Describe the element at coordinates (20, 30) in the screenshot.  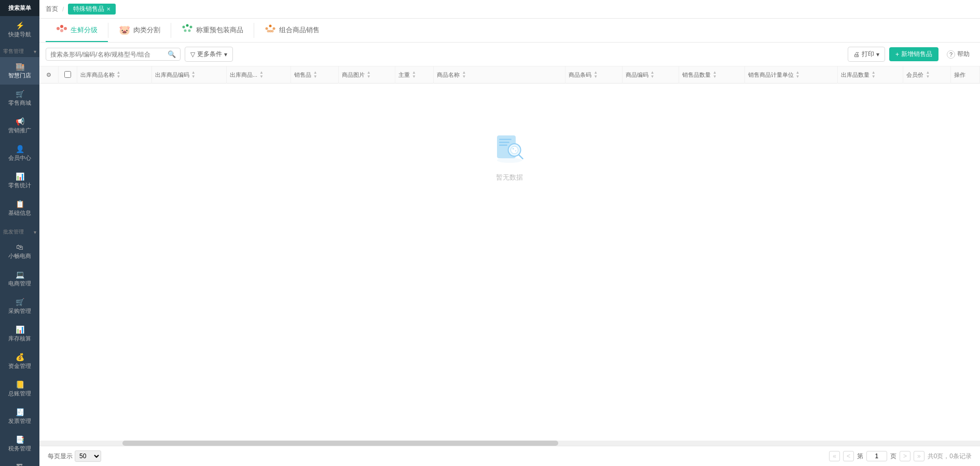
I see `sidebar-item-quick-nav: ⚡ 快捷导航` at that location.